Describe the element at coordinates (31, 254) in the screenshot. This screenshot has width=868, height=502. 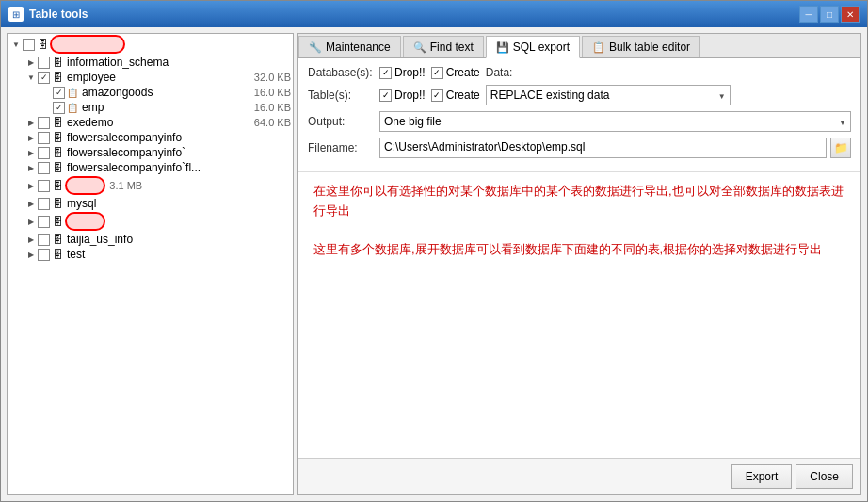
I see `tree-toggle-test` at that location.